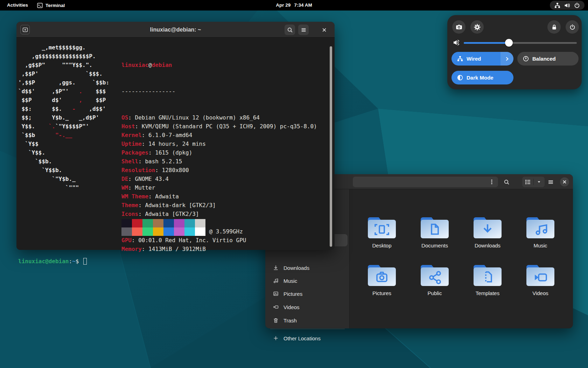  I want to click on terminal-cursor, so click(85, 261).